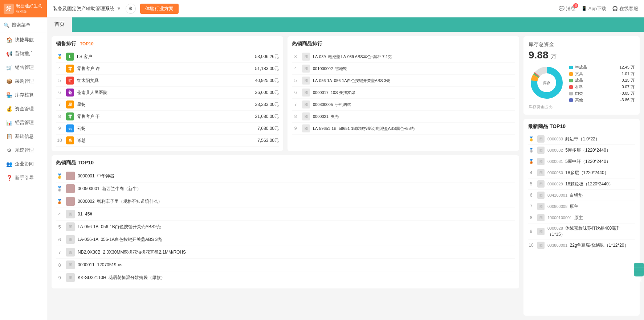  What do you see at coordinates (639, 274) in the screenshot?
I see `float-btn-live: 直播` at bounding box center [639, 274].